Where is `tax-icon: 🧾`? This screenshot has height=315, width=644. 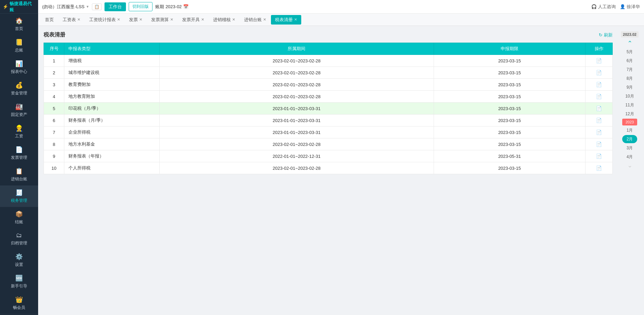 tax-icon: 🧾 is located at coordinates (19, 193).